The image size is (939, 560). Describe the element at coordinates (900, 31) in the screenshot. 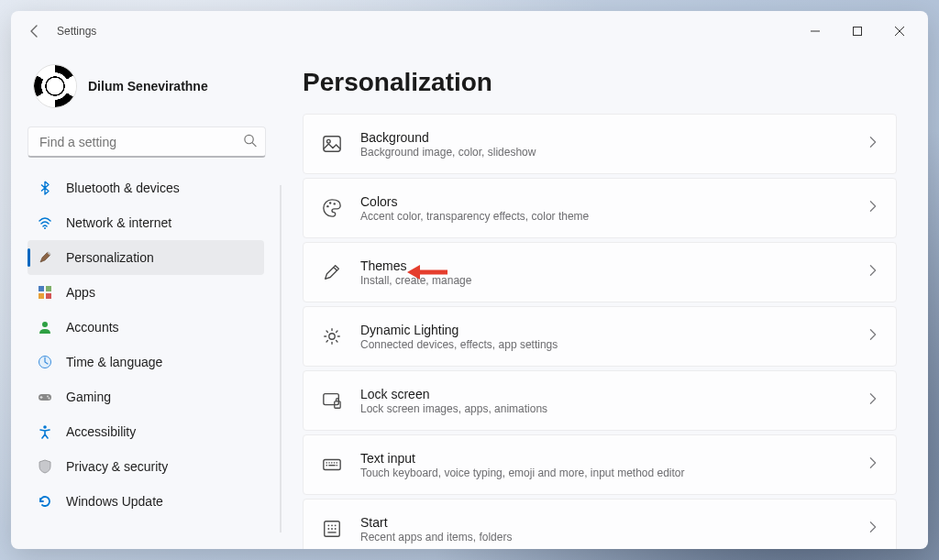

I see `close-button` at that location.